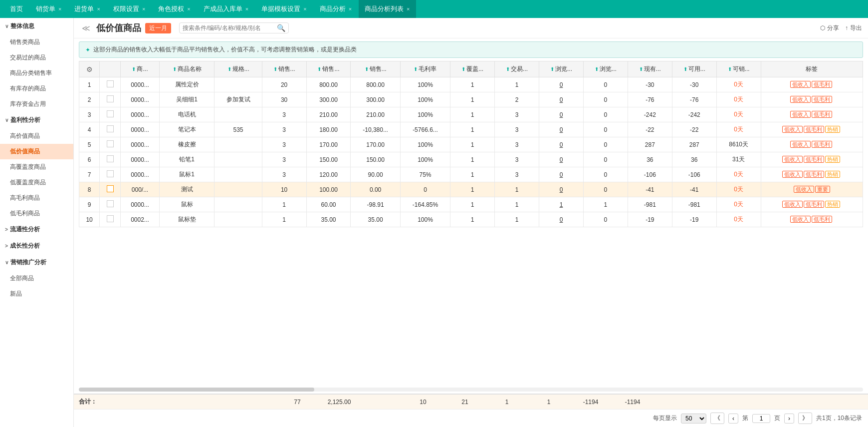 The image size is (868, 427). What do you see at coordinates (37, 230) in the screenshot?
I see `sidebar-group-流通性分析: >流通性分析` at bounding box center [37, 230].